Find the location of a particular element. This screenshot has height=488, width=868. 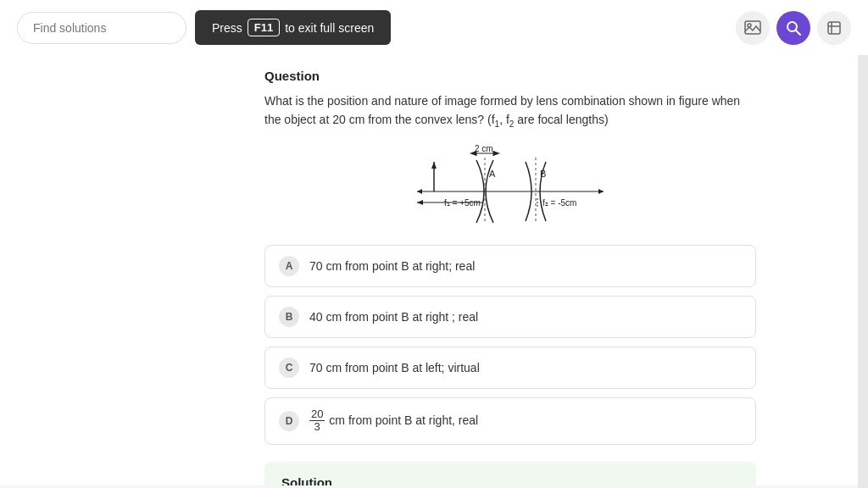

solution-label: Solution is located at coordinates (510, 480).